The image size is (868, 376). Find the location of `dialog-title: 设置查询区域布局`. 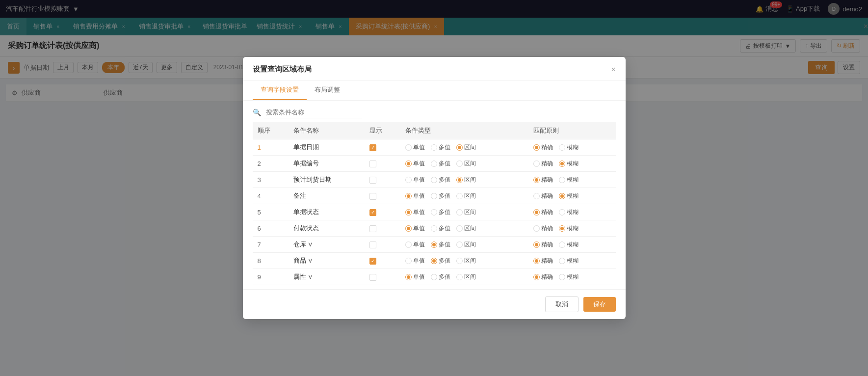

dialog-title: 设置查询区域布局 is located at coordinates (282, 70).